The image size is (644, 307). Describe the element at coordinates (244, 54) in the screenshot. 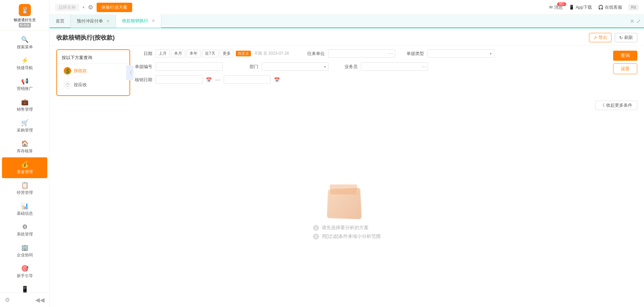

I see `date-custom-badge: 自定义` at that location.